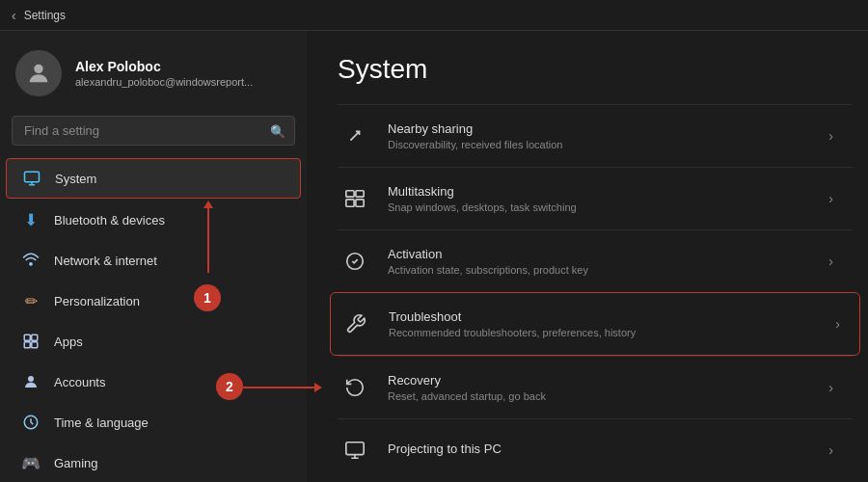  What do you see at coordinates (604, 191) in the screenshot?
I see `multitasking-title: Multitasking` at bounding box center [604, 191].